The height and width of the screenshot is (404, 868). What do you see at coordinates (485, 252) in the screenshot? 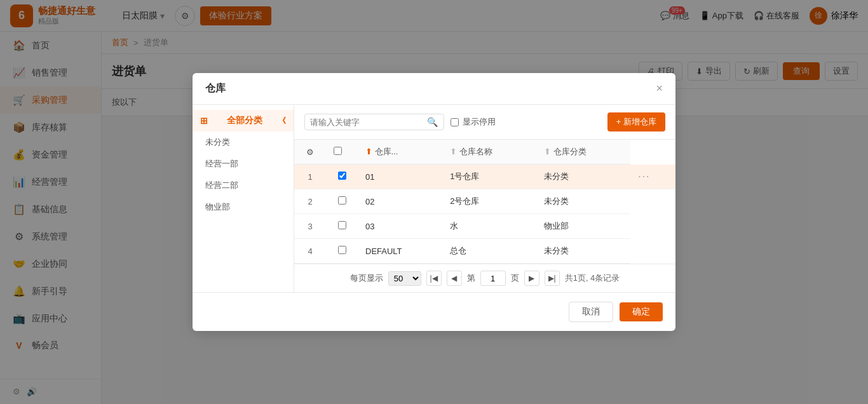
I see `table-row: 4 DEFAULT 总仓 未分类` at bounding box center [485, 252].